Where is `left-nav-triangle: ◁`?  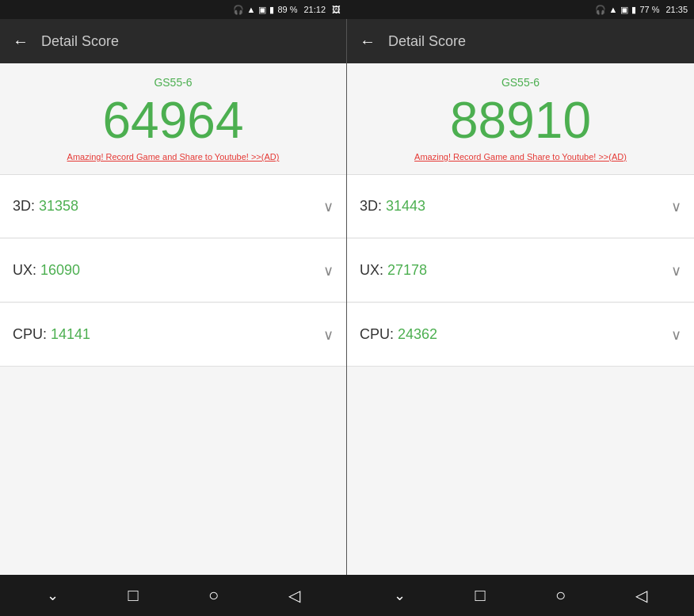 left-nav-triangle: ◁ is located at coordinates (294, 595).